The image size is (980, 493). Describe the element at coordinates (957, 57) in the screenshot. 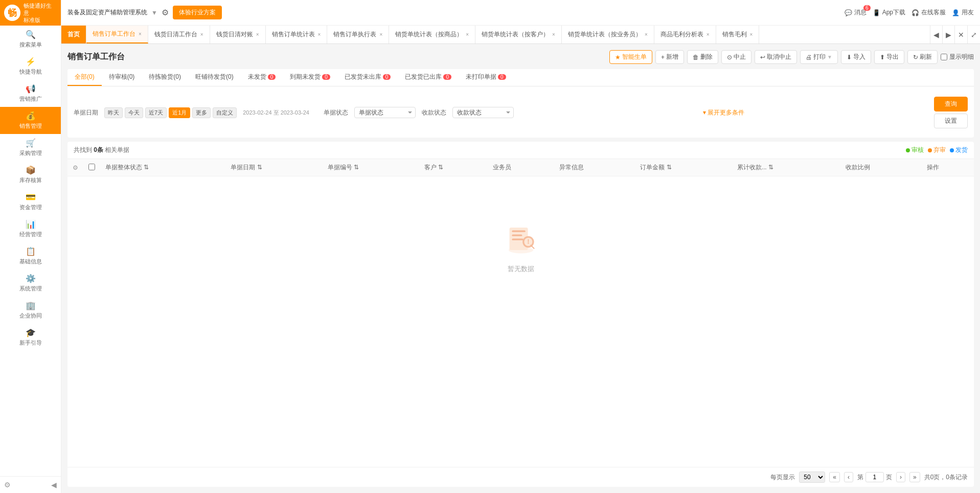

I see `show-detail-toggle: 显示明细` at that location.